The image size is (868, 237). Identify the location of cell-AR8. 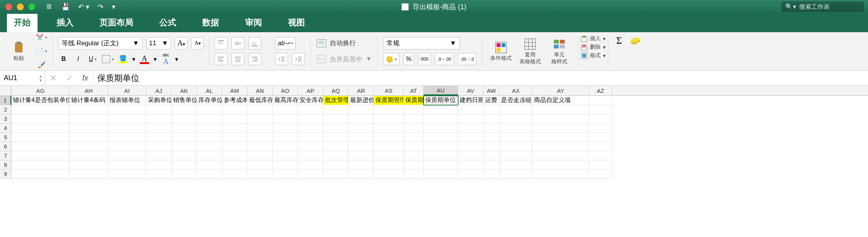
(361, 165).